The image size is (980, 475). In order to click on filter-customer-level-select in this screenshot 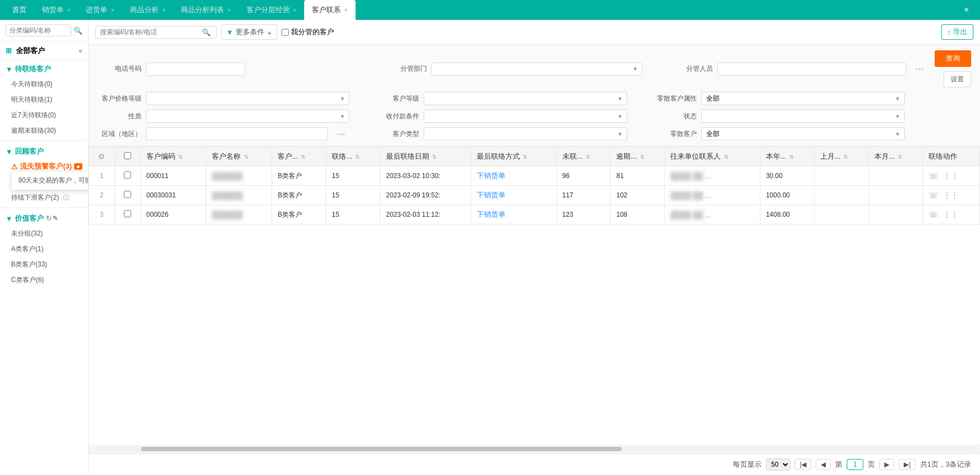, I will do `click(525, 98)`.